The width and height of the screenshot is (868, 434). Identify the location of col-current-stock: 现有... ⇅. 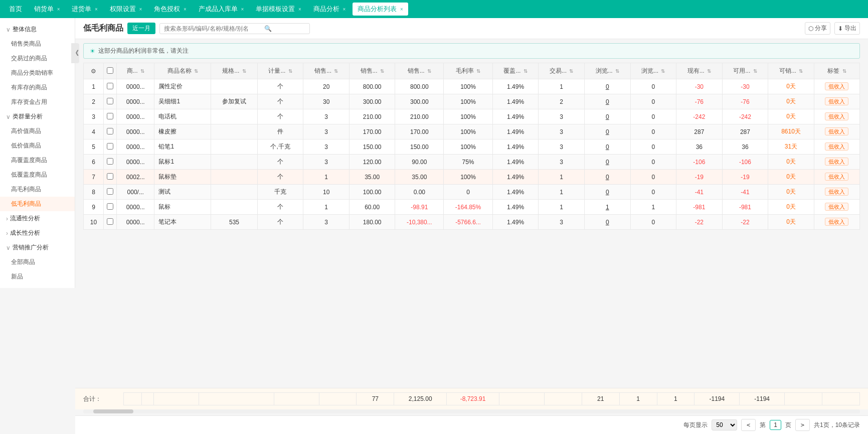
(700, 71).